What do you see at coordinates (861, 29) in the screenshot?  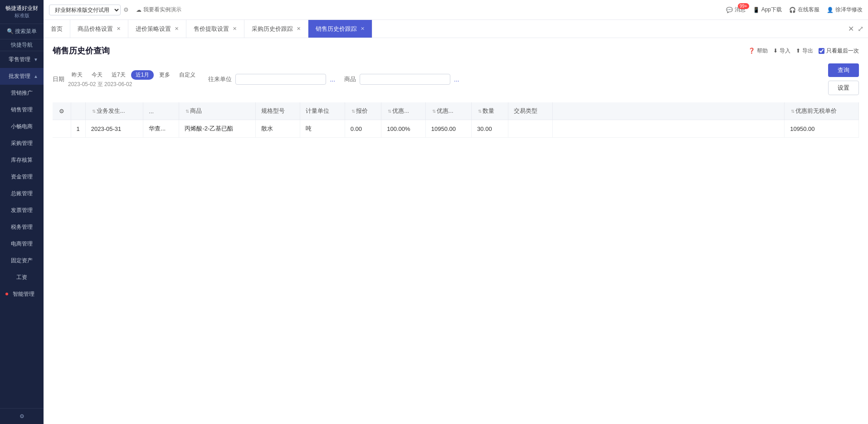 I see `maximize-icon: ⤢` at bounding box center [861, 29].